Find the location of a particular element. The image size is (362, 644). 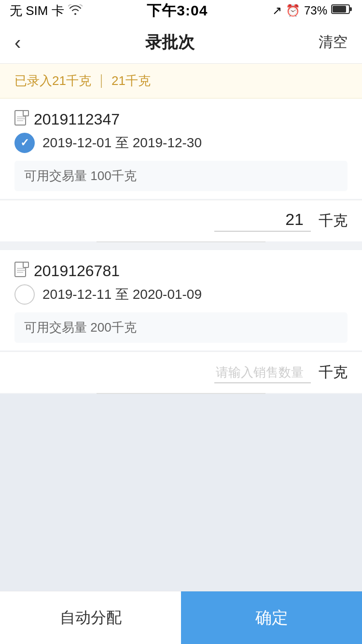

batch-1-header: 2019112347 is located at coordinates (181, 116).